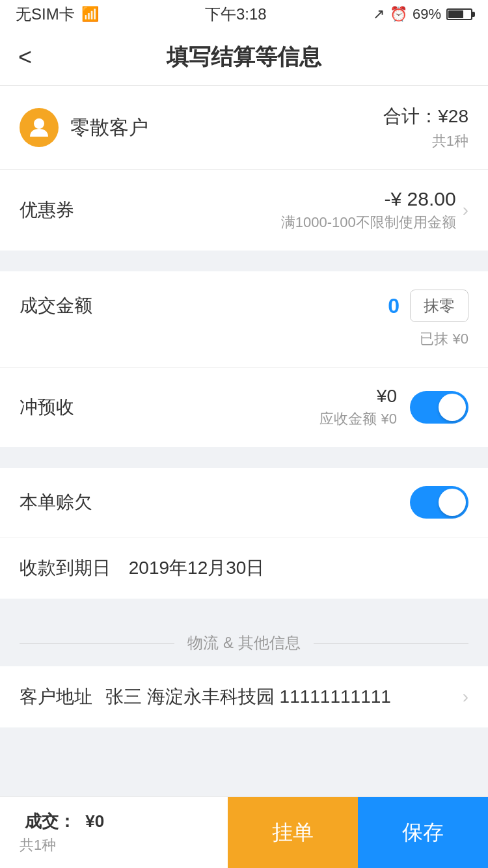  What do you see at coordinates (244, 210) in the screenshot?
I see `coupon-row: 优惠券 -¥ 28.00 满1000-100不限制使用金额 ›` at bounding box center [244, 210].